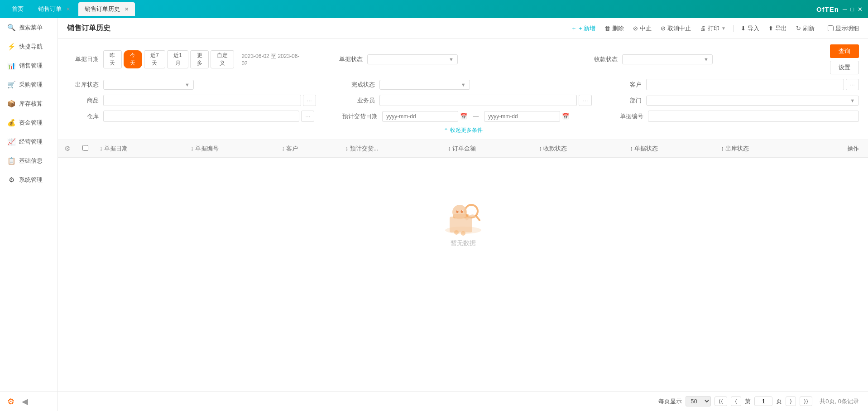  I want to click on warehouse-out-select: ▼, so click(149, 85).